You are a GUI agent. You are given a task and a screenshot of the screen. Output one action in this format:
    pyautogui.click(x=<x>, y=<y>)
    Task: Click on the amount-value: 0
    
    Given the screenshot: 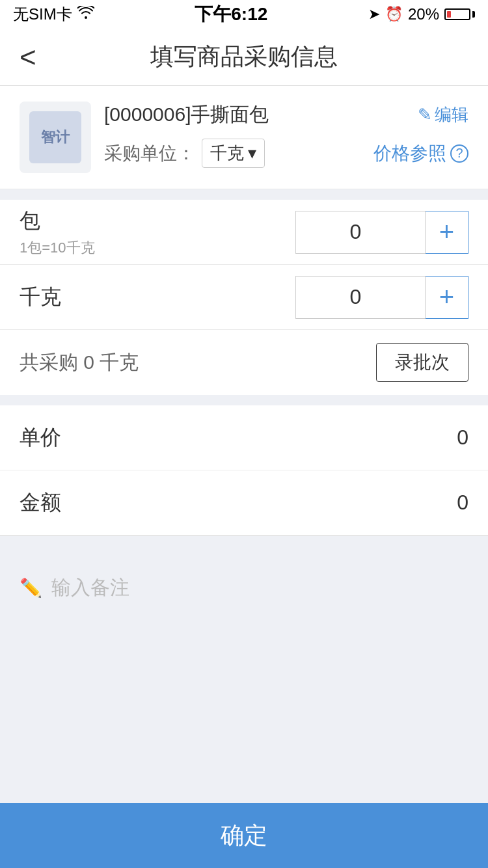 What is the action you would take?
    pyautogui.click(x=463, y=502)
    